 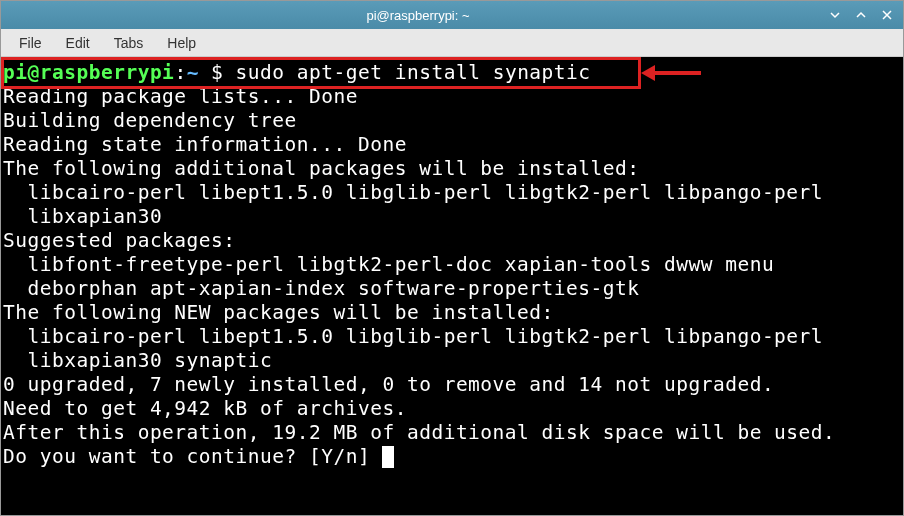 I want to click on terminal-cursor, so click(x=388, y=457).